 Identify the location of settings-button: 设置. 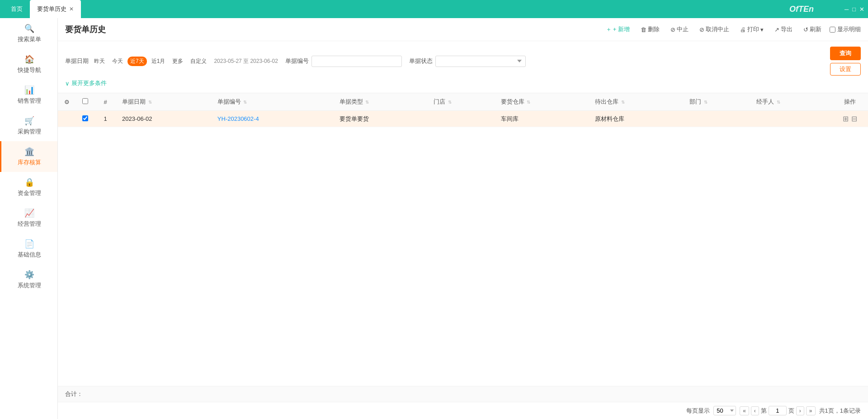
(845, 69).